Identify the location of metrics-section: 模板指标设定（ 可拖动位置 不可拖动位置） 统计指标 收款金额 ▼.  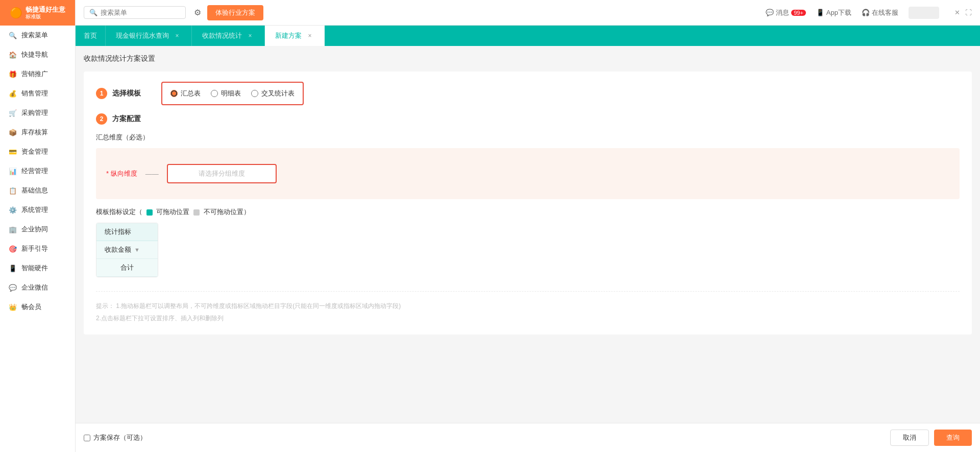
(528, 243).